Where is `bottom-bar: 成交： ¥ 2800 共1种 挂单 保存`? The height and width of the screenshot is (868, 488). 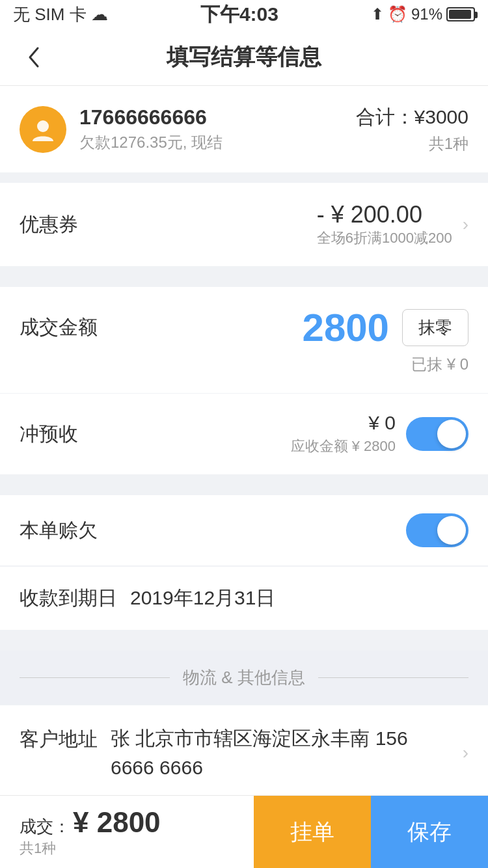 bottom-bar: 成交： ¥ 2800 共1种 挂单 保存 is located at coordinates (244, 832).